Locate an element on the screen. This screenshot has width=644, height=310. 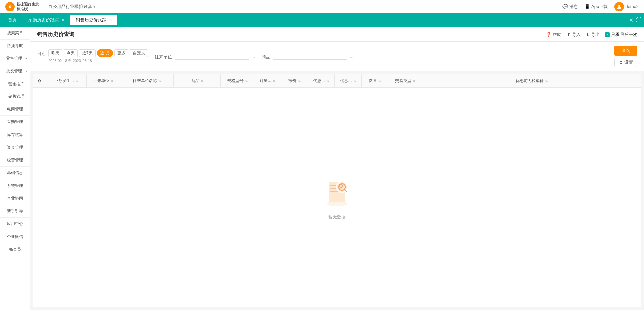
sidebar-item-enterprise-collab: 企业协同 is located at coordinates (15, 199).